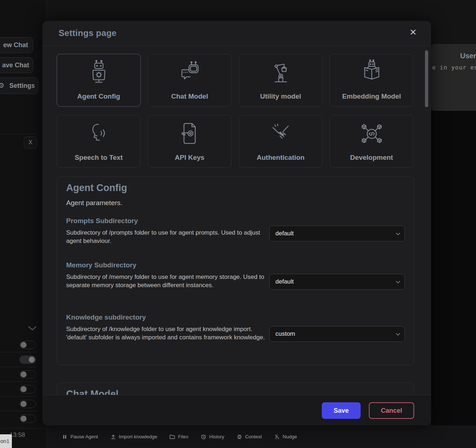 Image resolution: width=476 pixels, height=448 pixels. Describe the element at coordinates (190, 158) in the screenshot. I see `card-label: API Keys` at that location.